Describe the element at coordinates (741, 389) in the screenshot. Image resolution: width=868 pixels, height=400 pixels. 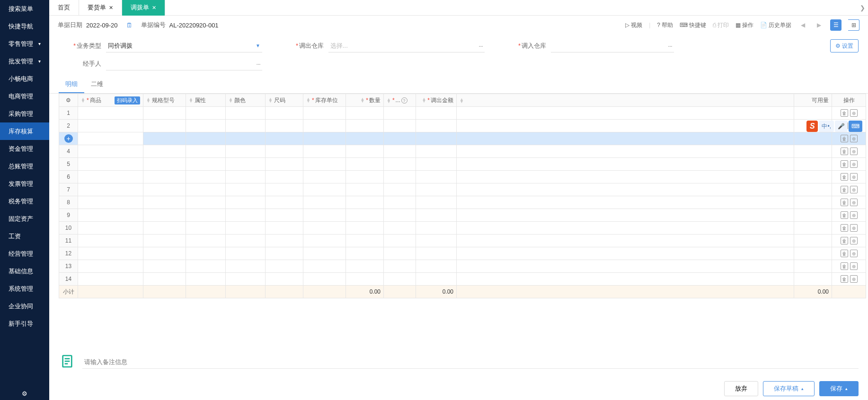
I see `abandon-button: 放弃` at that location.